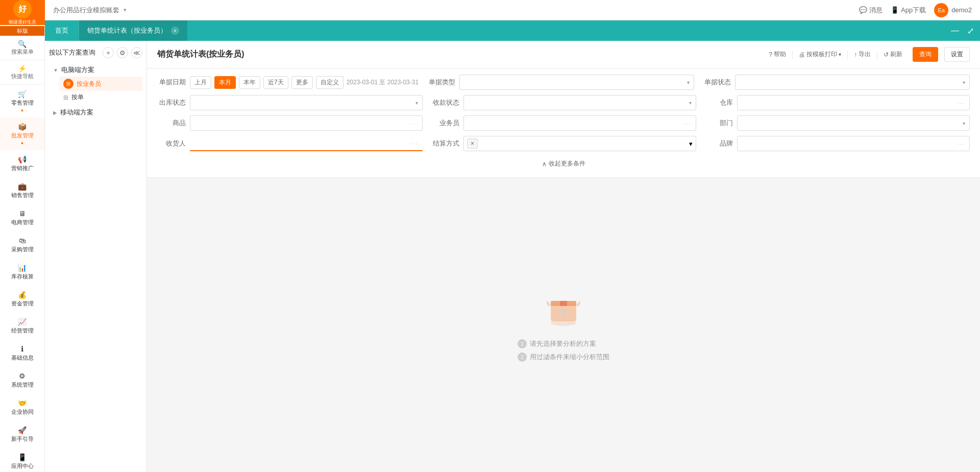 The height and width of the screenshot is (472, 980). Describe the element at coordinates (837, 144) in the screenshot. I see `brand-field: 品牌 ···` at that location.